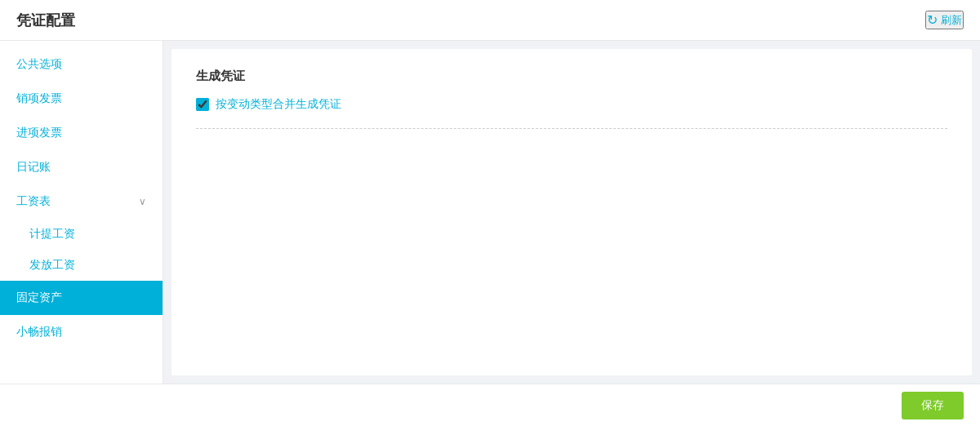 This screenshot has height=426, width=980. I want to click on sidebar-item-label: 进项发票, so click(39, 133).